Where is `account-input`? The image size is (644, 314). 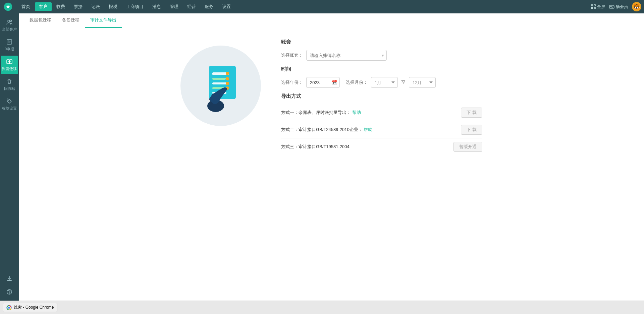 account-input is located at coordinates (346, 55).